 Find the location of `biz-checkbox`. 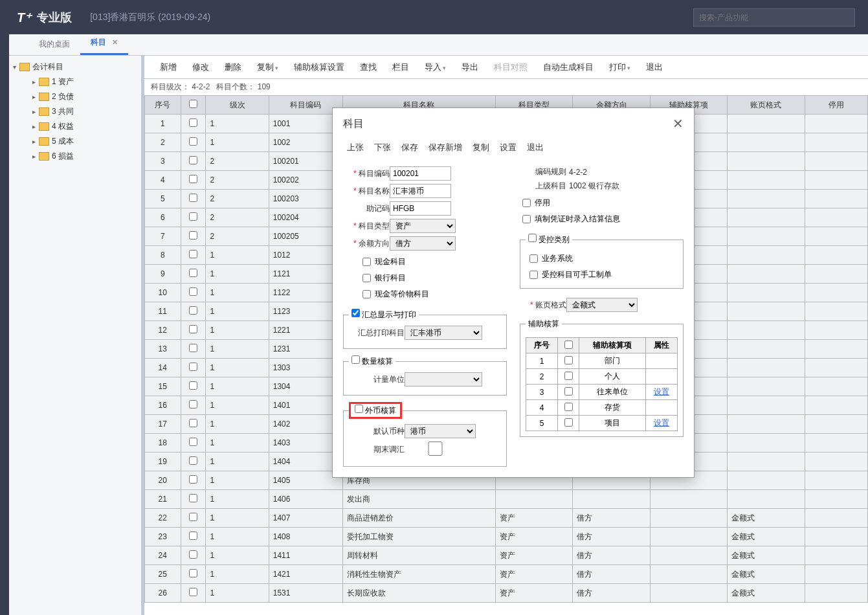

biz-checkbox is located at coordinates (533, 259).